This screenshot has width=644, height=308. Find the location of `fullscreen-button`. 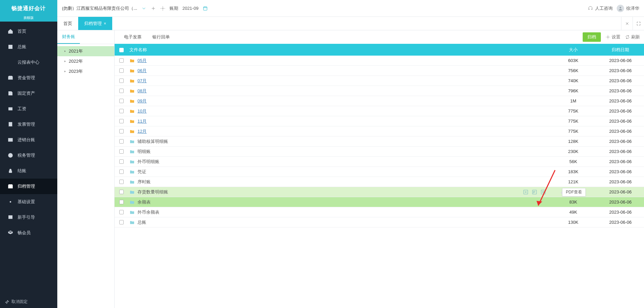

fullscreen-button is located at coordinates (638, 24).